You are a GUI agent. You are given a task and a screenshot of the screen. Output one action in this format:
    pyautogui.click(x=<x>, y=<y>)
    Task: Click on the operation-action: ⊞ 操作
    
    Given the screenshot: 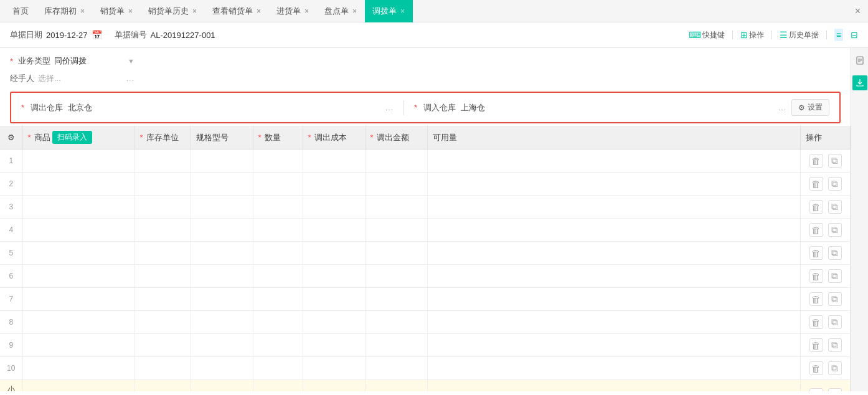 What is the action you would take?
    pyautogui.click(x=752, y=35)
    